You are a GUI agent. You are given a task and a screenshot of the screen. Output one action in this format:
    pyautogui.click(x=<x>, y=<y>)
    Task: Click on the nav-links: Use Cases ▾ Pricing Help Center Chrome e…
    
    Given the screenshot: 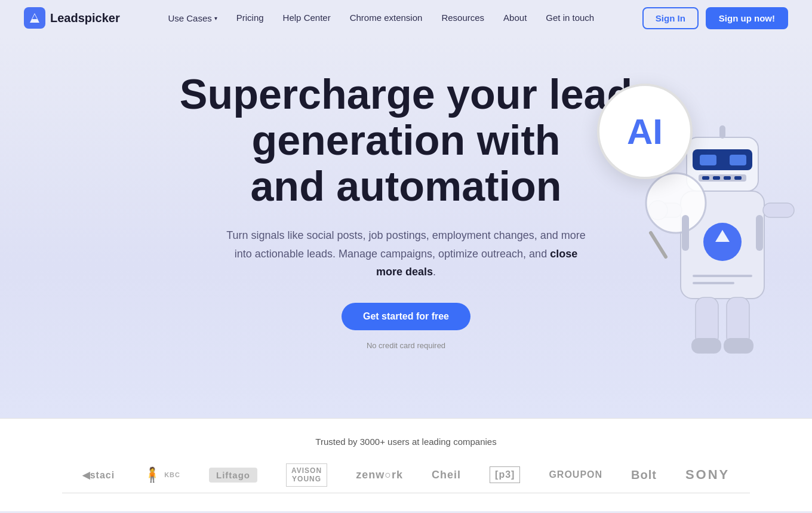 What is the action you would take?
    pyautogui.click(x=381, y=18)
    